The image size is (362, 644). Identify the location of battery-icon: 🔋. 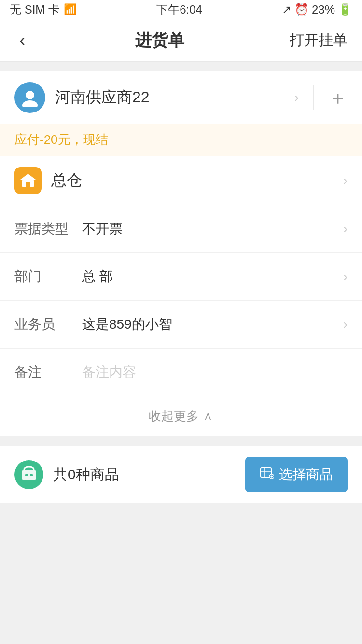
(345, 10).